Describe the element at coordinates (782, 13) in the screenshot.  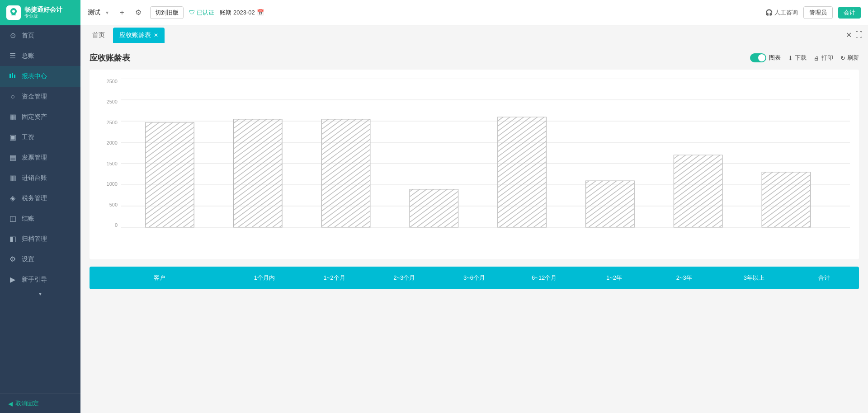
I see `consult-button: 🎧 人工咨询` at that location.